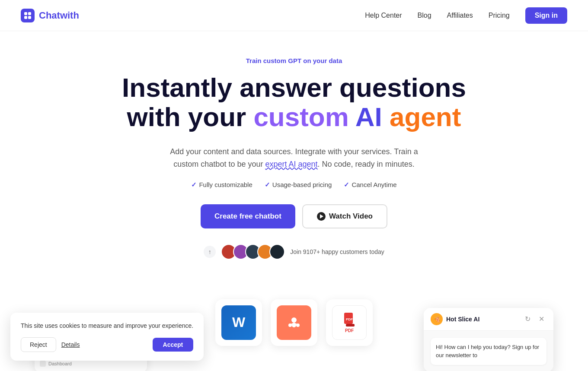 The height and width of the screenshot is (371, 588). I want to click on hubspot-card, so click(294, 323).